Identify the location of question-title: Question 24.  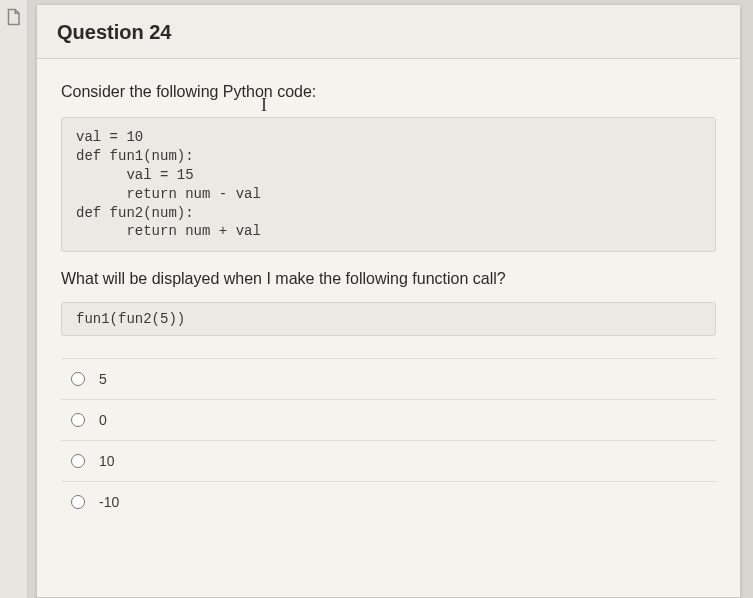
(388, 32).